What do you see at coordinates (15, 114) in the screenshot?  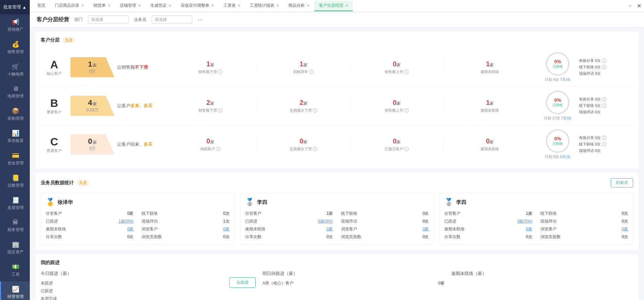 I see `sidebar-item-caigou: 📦 采购管理` at bounding box center [15, 114].